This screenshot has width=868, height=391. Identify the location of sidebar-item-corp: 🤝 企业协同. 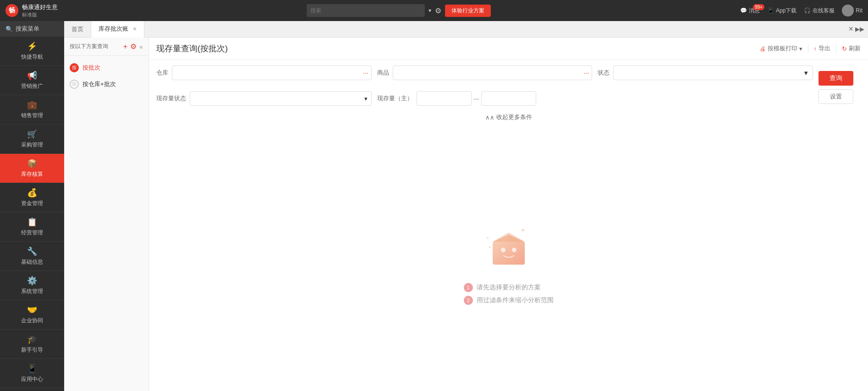
(32, 315).